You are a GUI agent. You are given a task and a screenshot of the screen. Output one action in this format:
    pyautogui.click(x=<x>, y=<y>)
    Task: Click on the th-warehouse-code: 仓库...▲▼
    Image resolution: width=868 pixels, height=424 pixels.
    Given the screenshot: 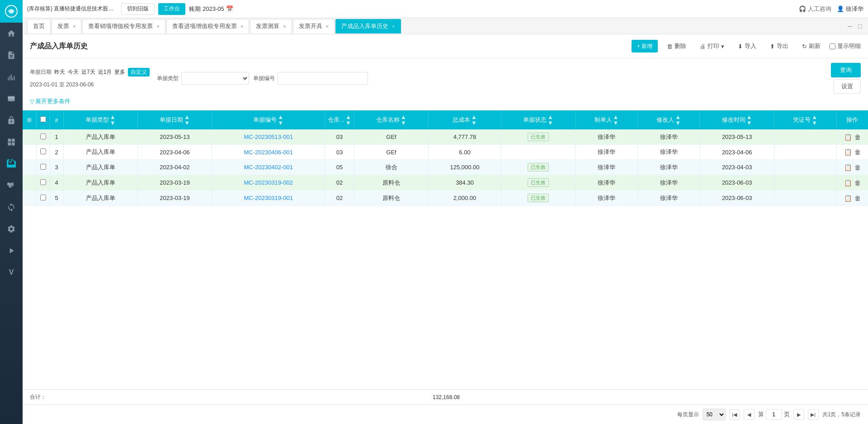 What is the action you would take?
    pyautogui.click(x=340, y=120)
    